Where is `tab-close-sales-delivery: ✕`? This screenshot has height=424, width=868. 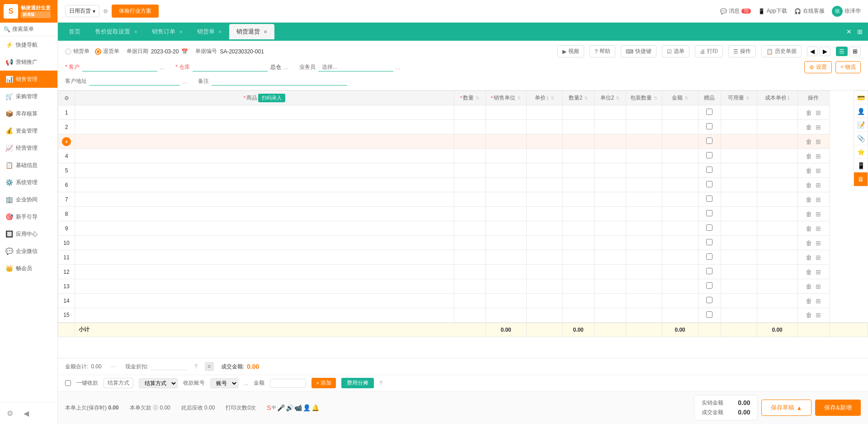
tab-close-sales-delivery: ✕ is located at coordinates (220, 32).